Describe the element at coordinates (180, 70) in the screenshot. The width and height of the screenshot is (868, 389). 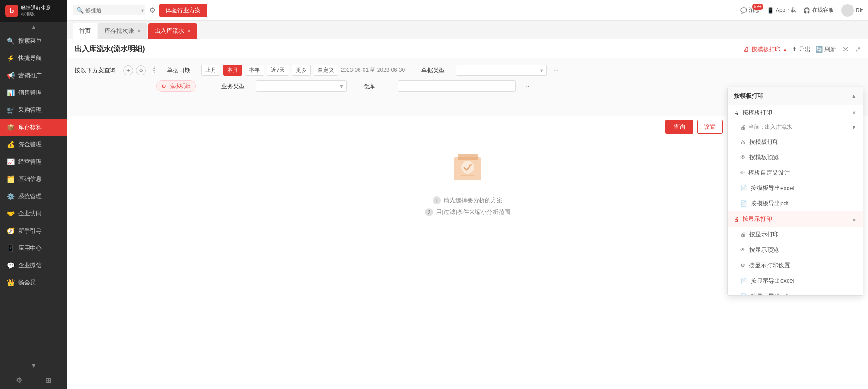
I see `filter-date-label: 单据日期` at that location.